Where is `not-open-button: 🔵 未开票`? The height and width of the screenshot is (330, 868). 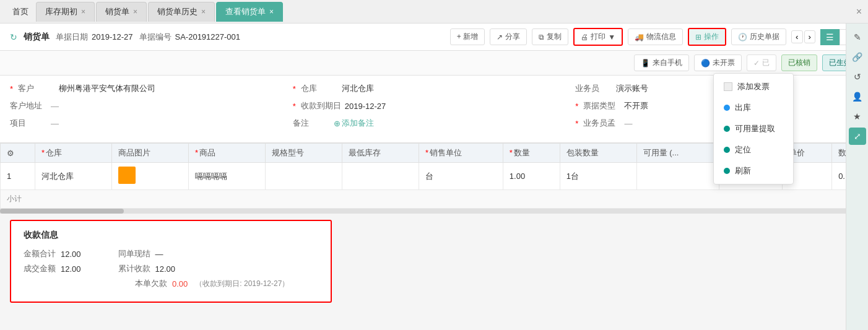
not-open-button: 🔵 未开票 is located at coordinates (718, 63).